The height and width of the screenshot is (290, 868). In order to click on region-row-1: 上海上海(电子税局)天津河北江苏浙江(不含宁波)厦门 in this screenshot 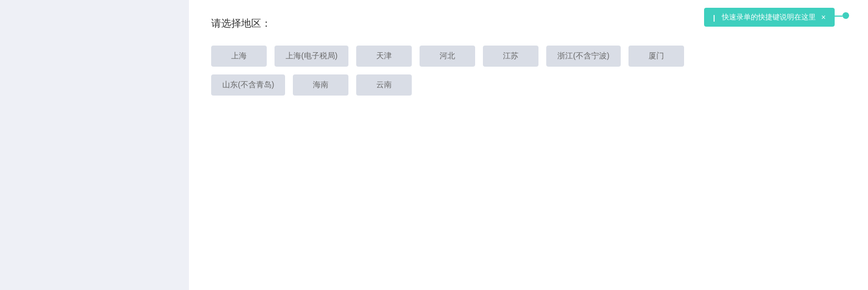, I will do `click(528, 56)`.